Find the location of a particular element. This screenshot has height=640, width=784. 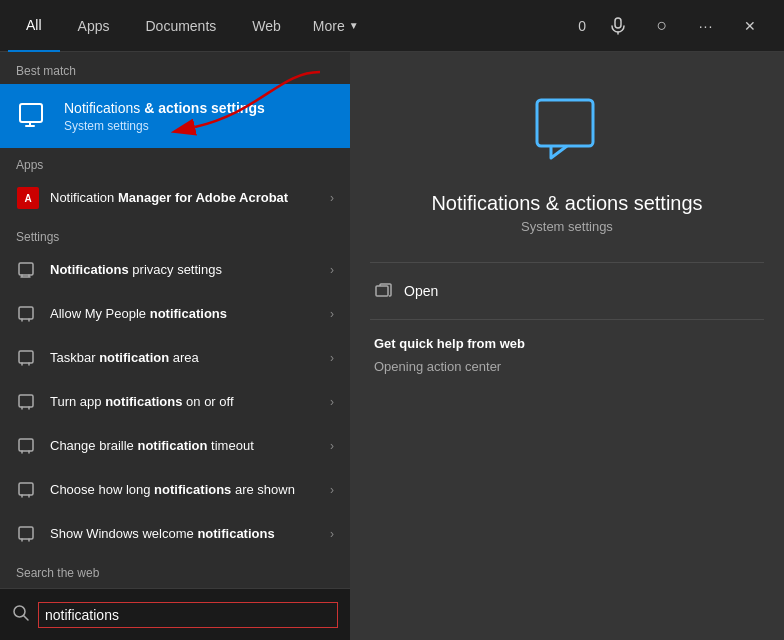

settings-taskbar-text: Taskbar notification area is located at coordinates (185, 358).